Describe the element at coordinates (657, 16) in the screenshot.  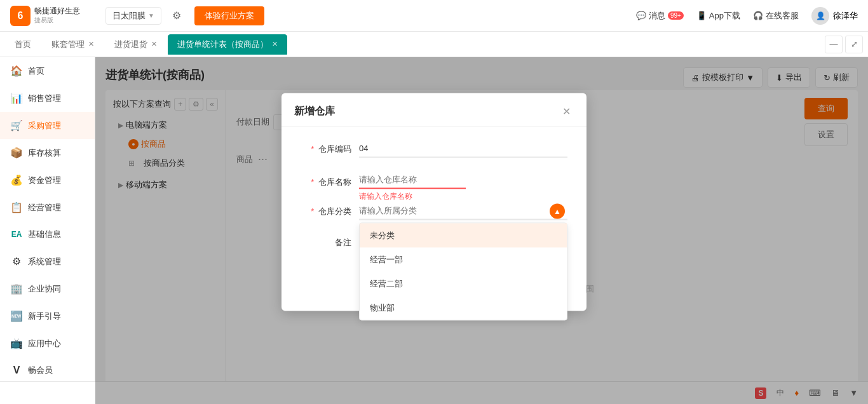
I see `notifications-label: 消息` at that location.